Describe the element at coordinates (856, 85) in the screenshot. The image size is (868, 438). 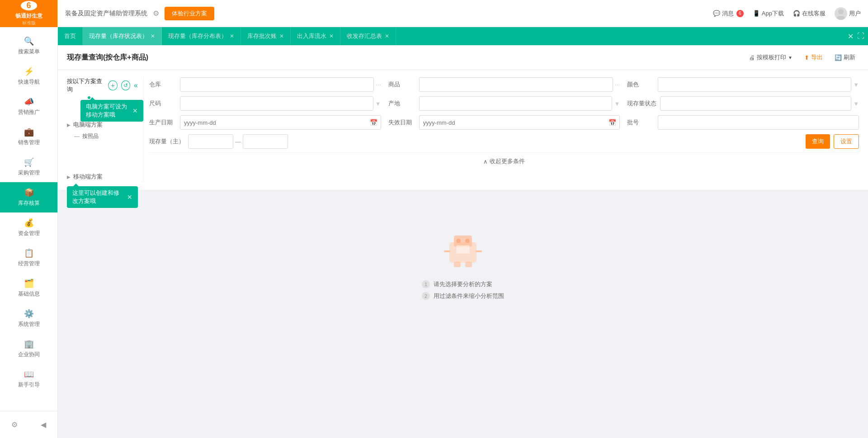
I see `color-dropdown-icon: ▼` at that location.